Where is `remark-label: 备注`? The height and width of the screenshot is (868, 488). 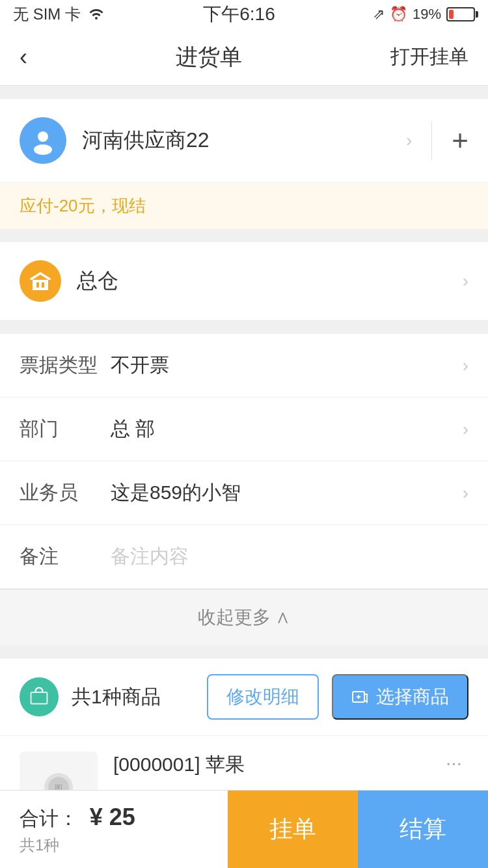 remark-label: 备注 is located at coordinates (65, 557).